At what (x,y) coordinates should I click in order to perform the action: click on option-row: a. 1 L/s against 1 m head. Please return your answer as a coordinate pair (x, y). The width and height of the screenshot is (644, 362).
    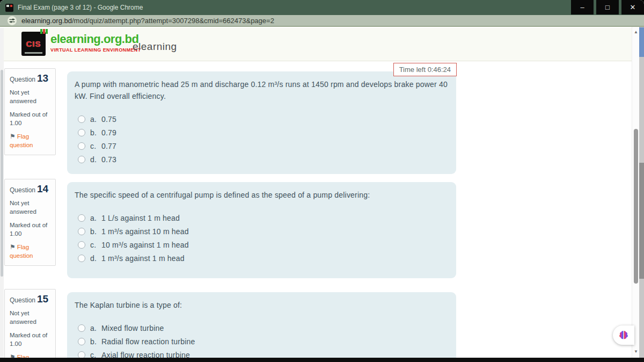
    Looking at the image, I should click on (263, 218).